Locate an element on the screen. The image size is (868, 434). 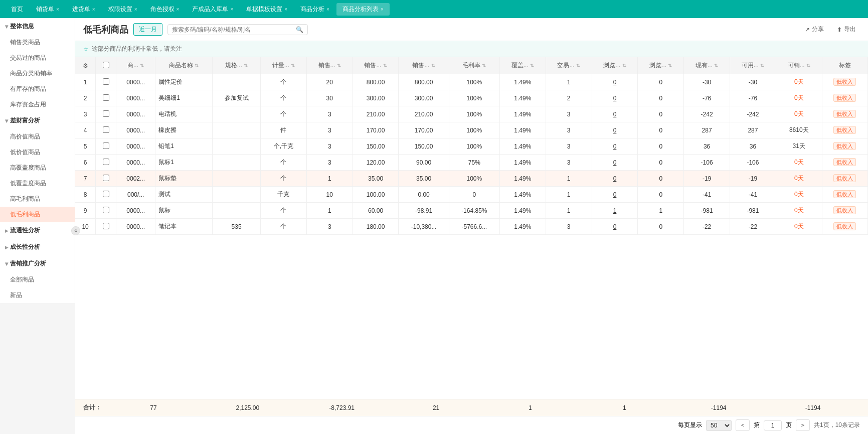
th-sales-price: 销售... ⇅ is located at coordinates (376, 66).